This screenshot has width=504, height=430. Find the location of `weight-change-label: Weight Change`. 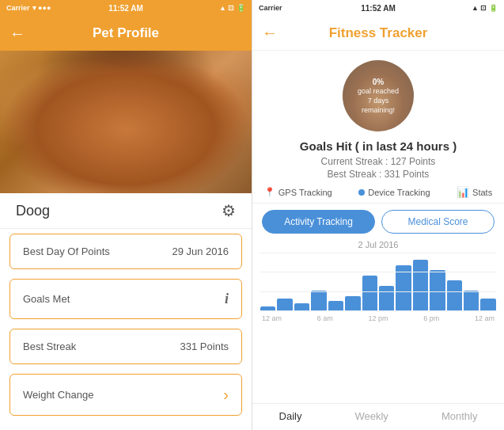

weight-change-label: Weight Change is located at coordinates (59, 394).